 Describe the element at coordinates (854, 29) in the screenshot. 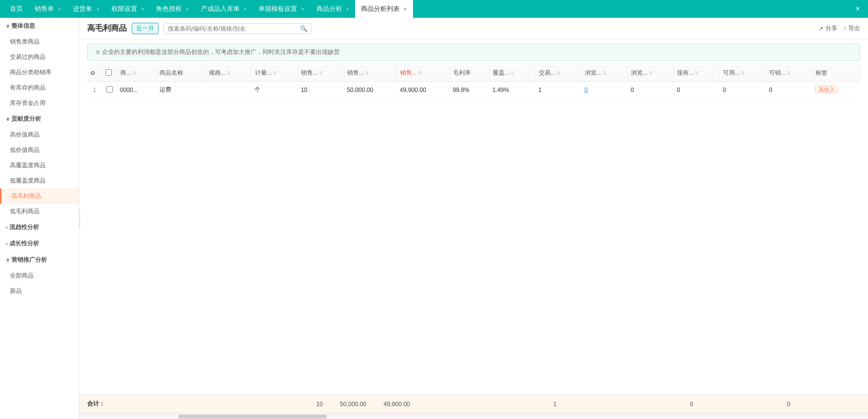

I see `export-label: 导出` at that location.